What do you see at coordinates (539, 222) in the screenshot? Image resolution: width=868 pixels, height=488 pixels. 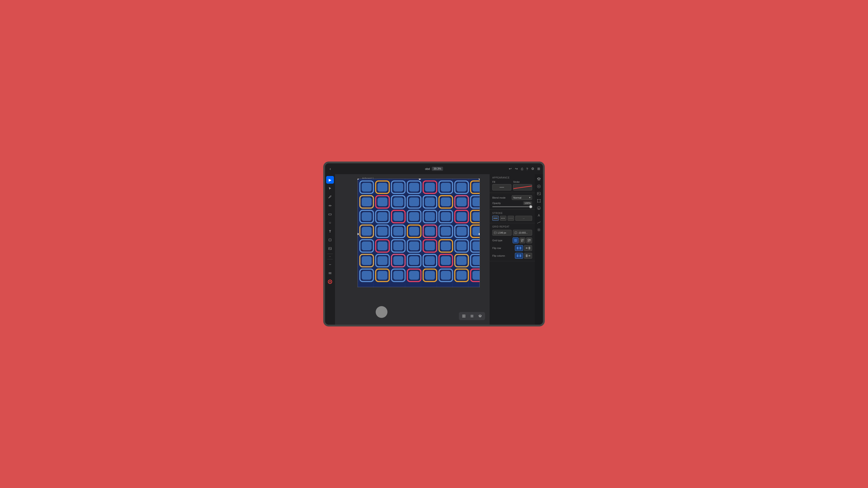 I see `rail-curve-icon` at bounding box center [539, 222].